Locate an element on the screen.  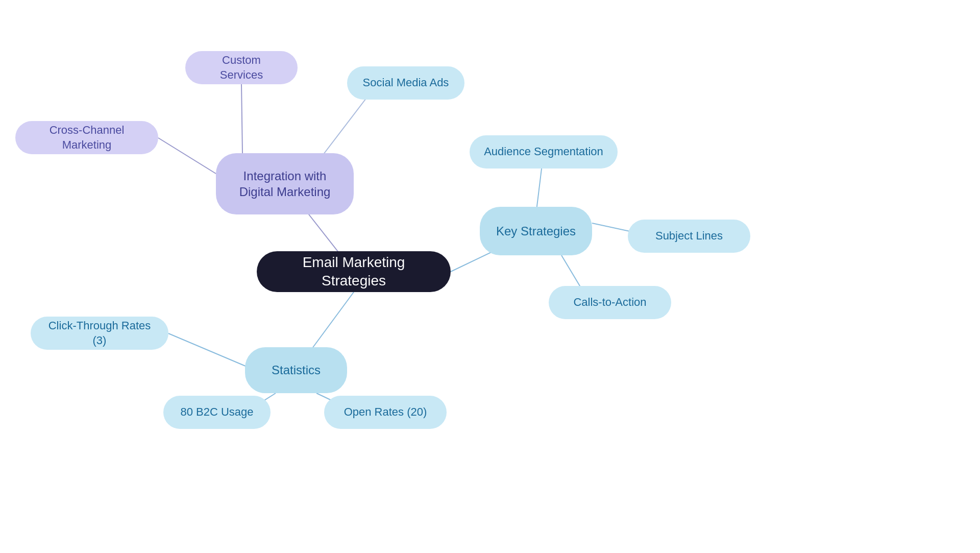
social-media-label: Social Media Ads is located at coordinates (406, 83).